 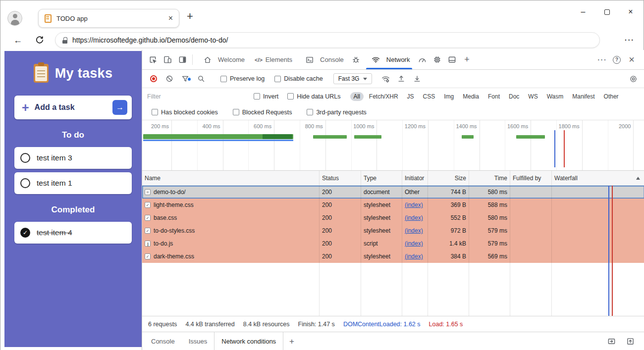 What do you see at coordinates (584, 97) in the screenshot?
I see `filter-pill-manifest: Manifest` at bounding box center [584, 97].